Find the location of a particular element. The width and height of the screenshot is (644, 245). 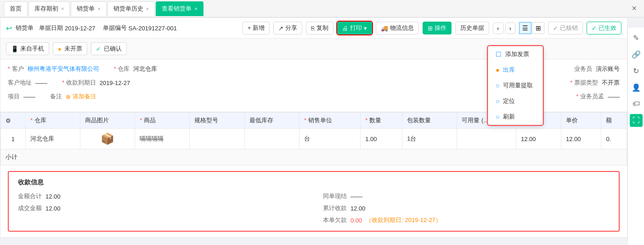

payment-date-value: 2019-12-27 is located at coordinates (115, 83).